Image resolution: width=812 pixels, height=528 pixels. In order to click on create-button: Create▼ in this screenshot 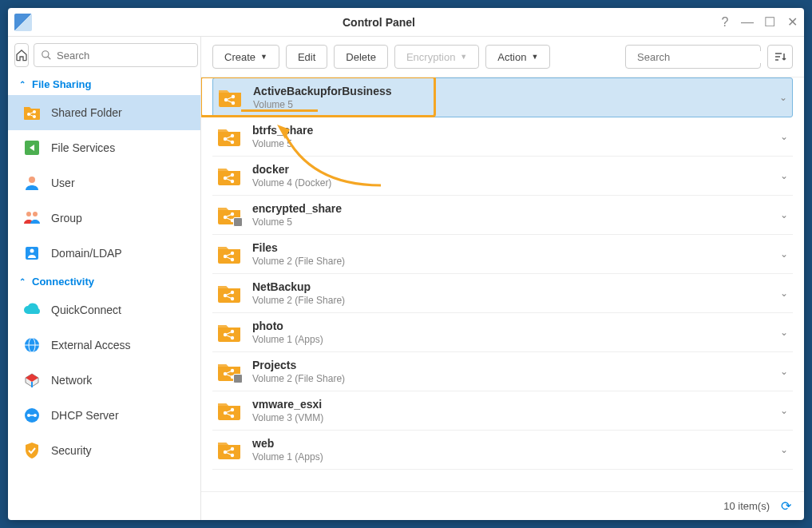, I will do `click(246, 57)`.